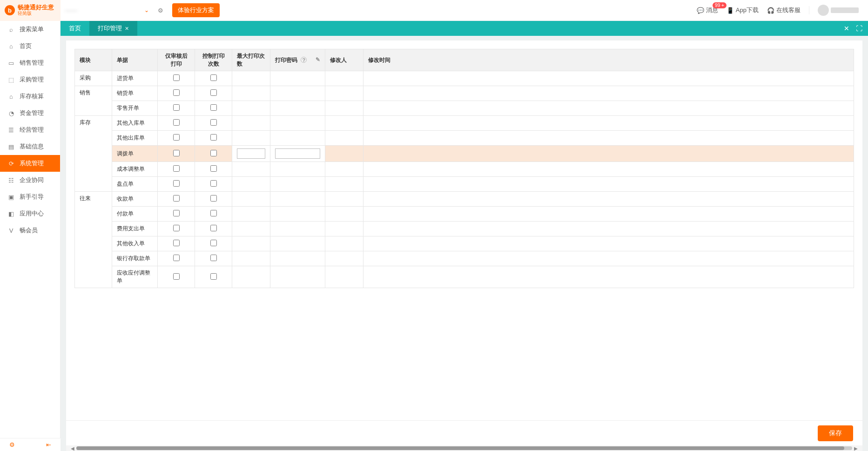 This screenshot has height=451, width=868. Describe the element at coordinates (94, 154) in the screenshot. I see `module-cell: 库存` at that location.